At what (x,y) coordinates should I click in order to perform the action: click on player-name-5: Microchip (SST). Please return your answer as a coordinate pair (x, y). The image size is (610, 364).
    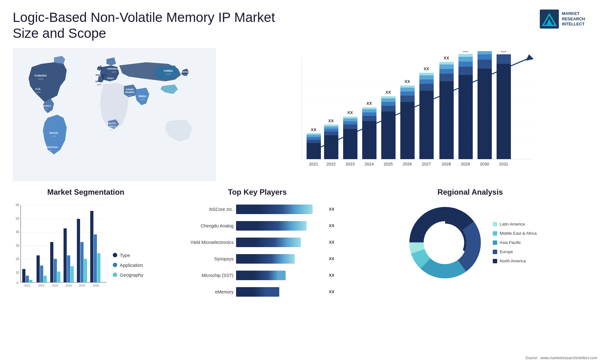
    Looking at the image, I should click on (206, 275).